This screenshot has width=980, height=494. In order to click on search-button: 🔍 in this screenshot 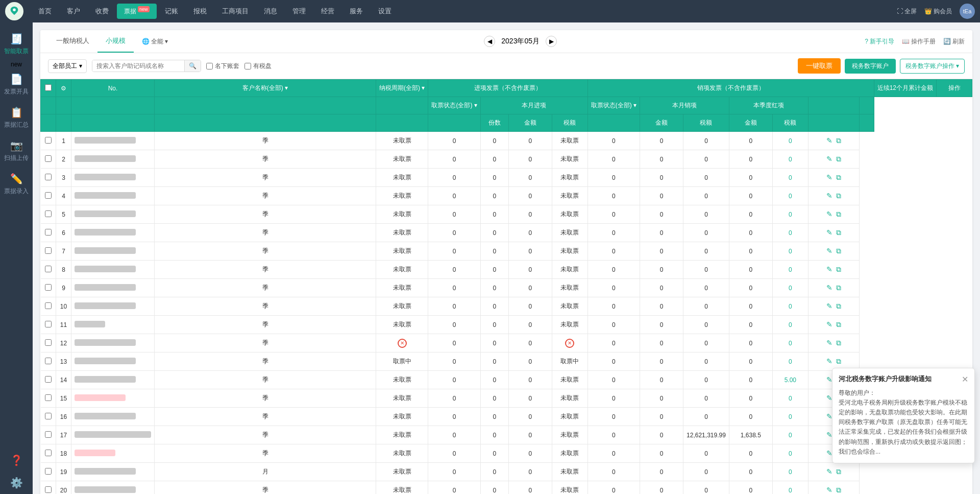, I will do `click(192, 66)`.